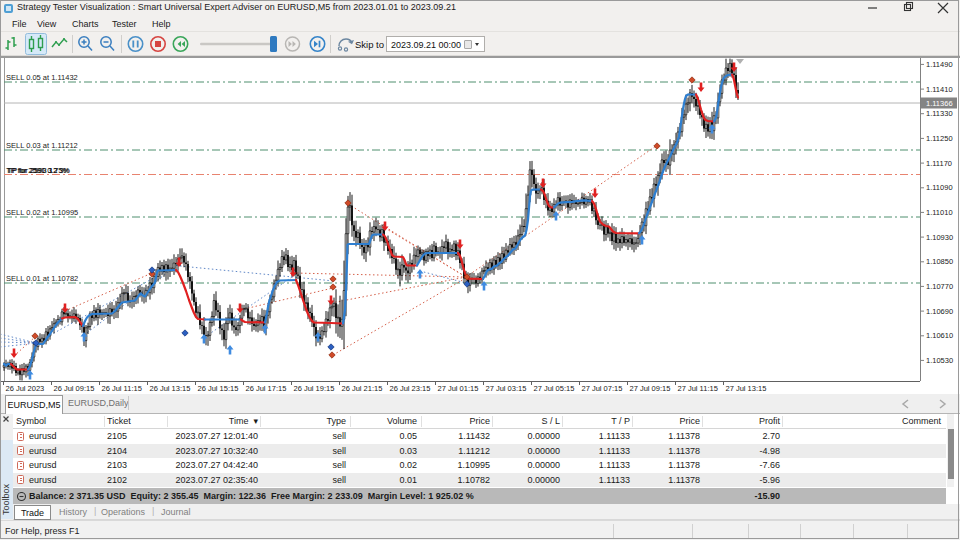  What do you see at coordinates (940, 138) in the screenshot?
I see `svg-text: 1.11250` at bounding box center [940, 138].